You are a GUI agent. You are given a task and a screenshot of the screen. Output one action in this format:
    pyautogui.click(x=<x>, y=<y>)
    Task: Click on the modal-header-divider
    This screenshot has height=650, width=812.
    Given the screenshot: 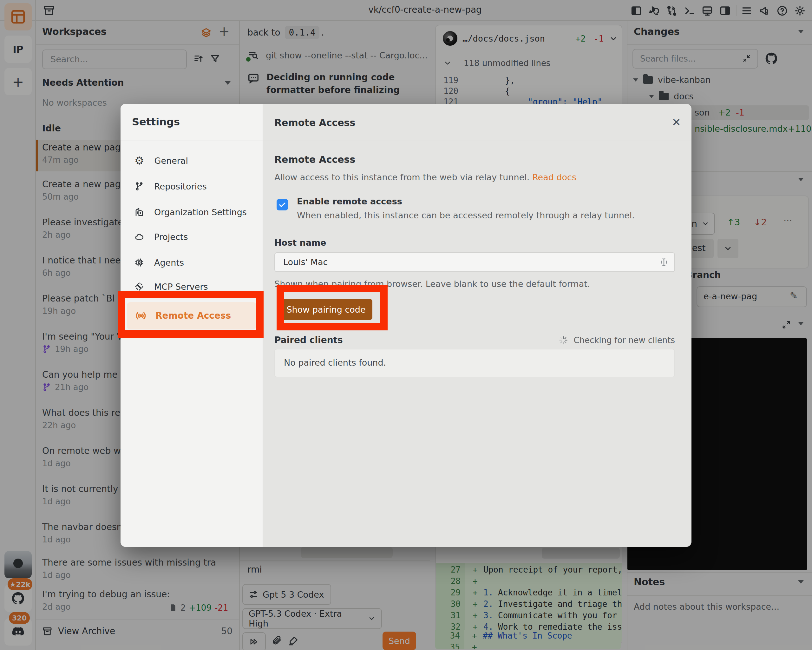 What is the action you would take?
    pyautogui.click(x=406, y=141)
    